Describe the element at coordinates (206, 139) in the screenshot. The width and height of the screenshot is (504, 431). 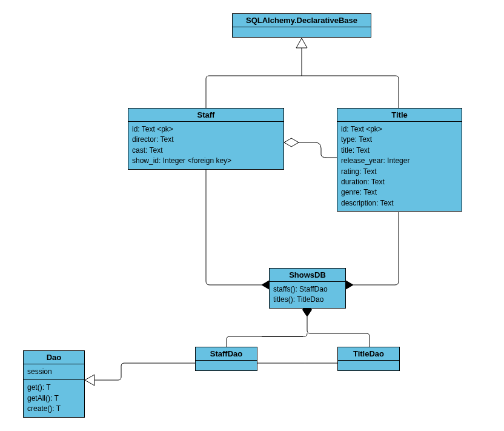
I see `class-staff: Staff id: Text <pk> director: Text cast:…` at that location.